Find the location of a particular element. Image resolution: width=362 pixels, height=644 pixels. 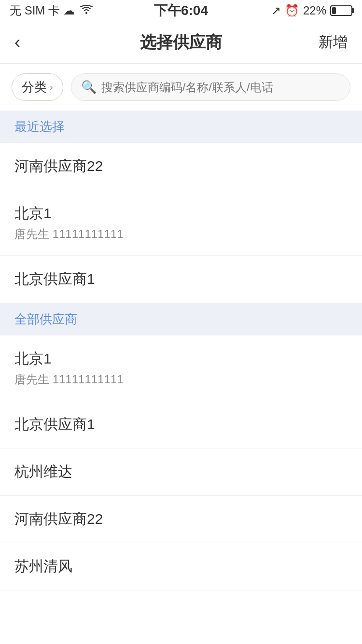

status-bar: 无 SIM 卡 ☁ 下午6:04 ↗ ⏰ 22% is located at coordinates (181, 11).